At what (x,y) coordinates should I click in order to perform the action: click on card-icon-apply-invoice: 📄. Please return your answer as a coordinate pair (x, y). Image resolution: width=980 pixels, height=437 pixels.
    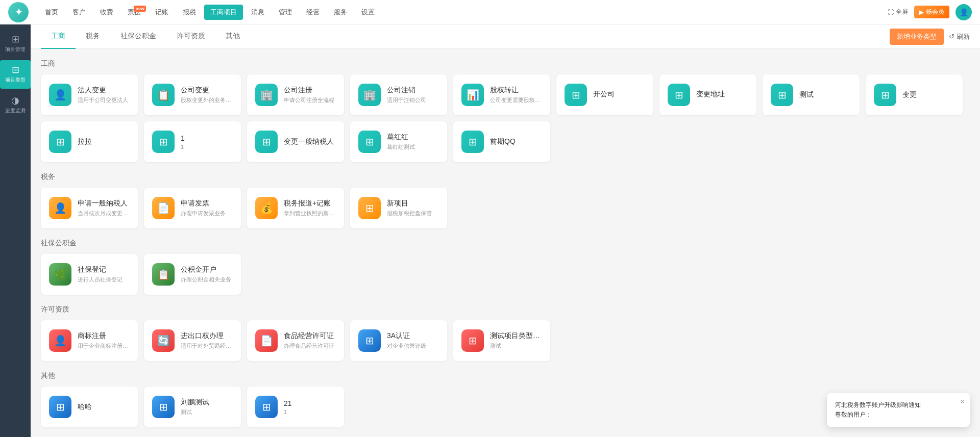
    Looking at the image, I should click on (163, 208).